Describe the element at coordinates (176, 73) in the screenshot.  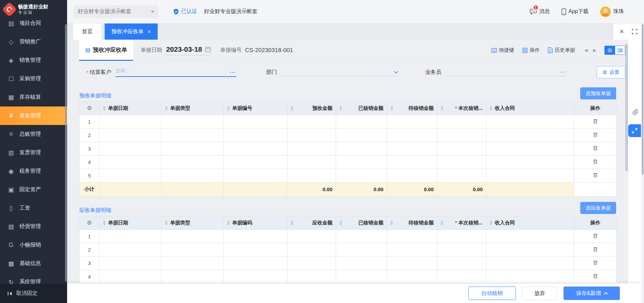
I see `customer-input: 选择... ···` at that location.